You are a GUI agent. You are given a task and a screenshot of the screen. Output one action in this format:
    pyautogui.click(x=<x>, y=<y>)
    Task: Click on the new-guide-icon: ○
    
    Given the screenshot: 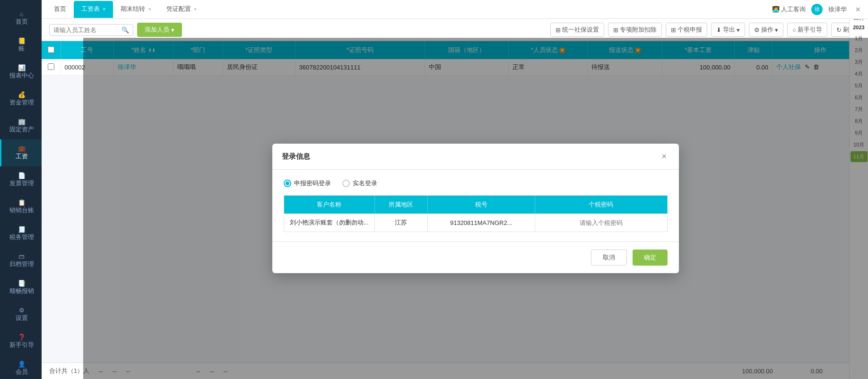 What is the action you would take?
    pyautogui.click(x=794, y=30)
    